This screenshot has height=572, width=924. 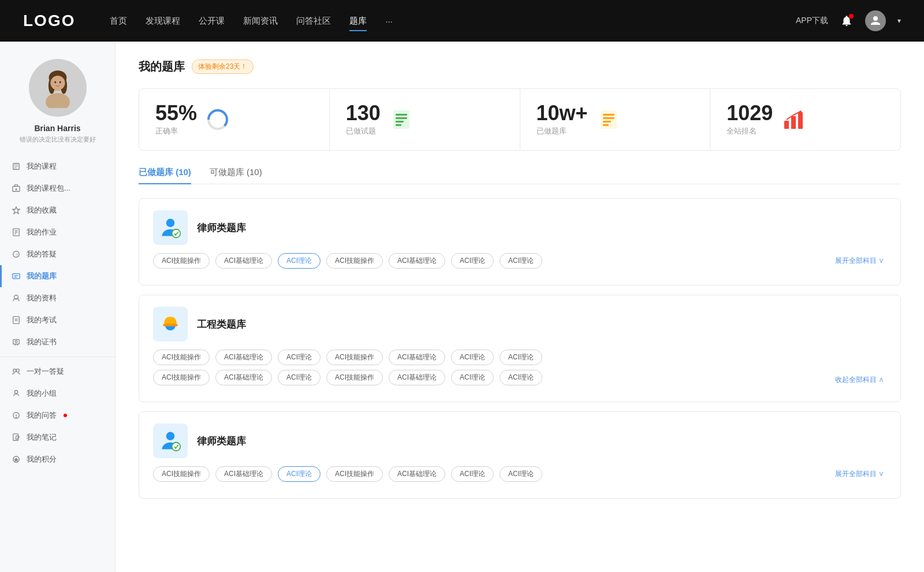 I want to click on bank-2-r2-tag-1: ACI基础理论, so click(x=244, y=378).